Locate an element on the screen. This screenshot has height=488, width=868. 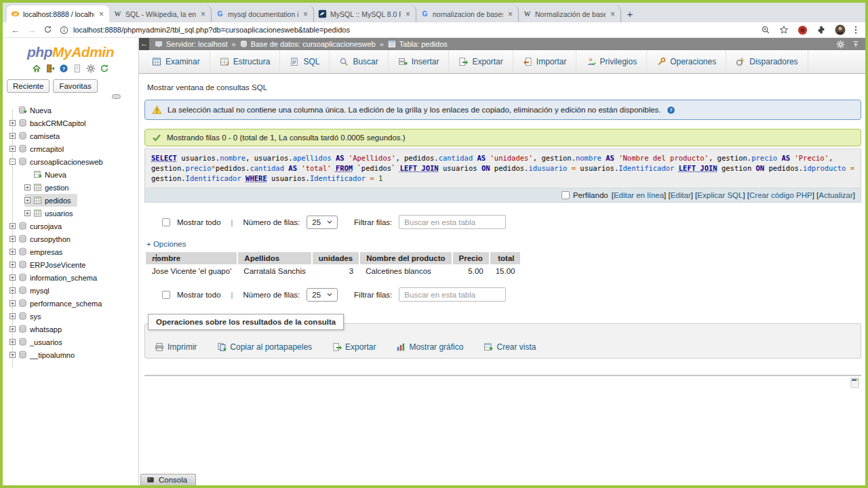
documentation-icon is located at coordinates (77, 68).